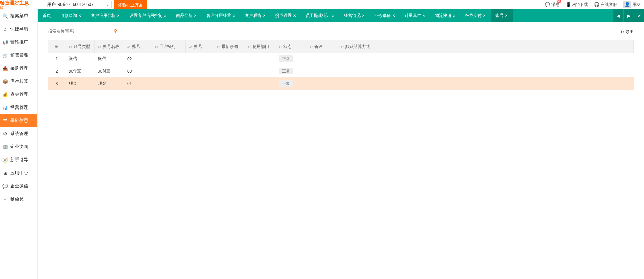 The height and width of the screenshot is (279, 644). I want to click on tab-9: 经营情况✕, so click(354, 16).